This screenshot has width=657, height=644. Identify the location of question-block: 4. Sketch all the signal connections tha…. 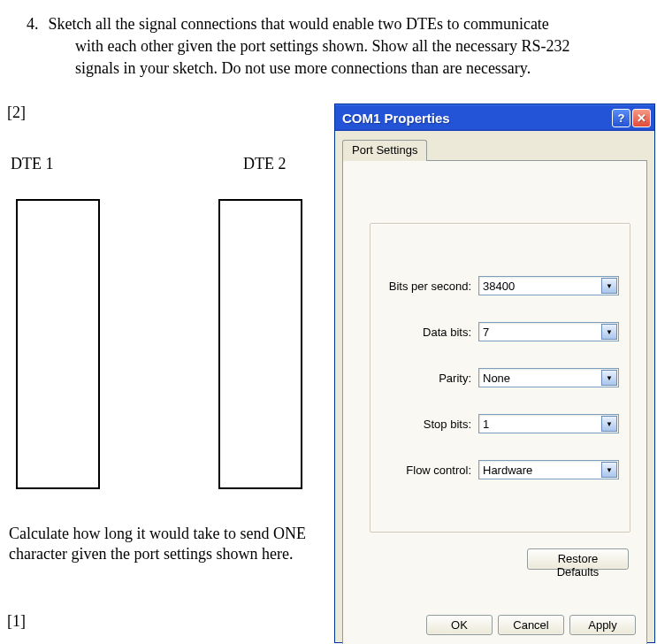
(329, 41).